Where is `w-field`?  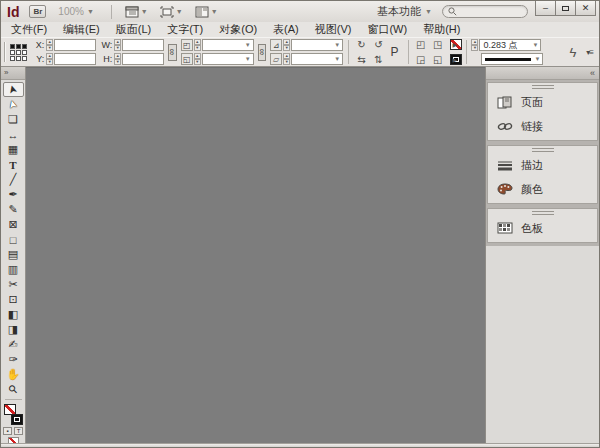 w-field is located at coordinates (143, 45).